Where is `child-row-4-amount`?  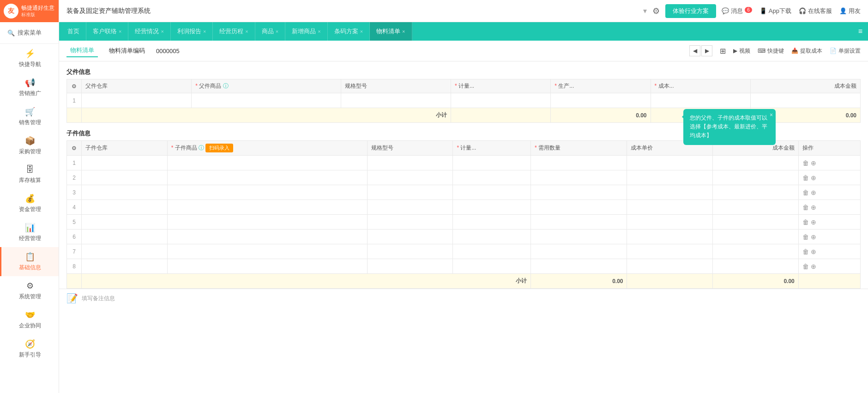 child-row-4-amount is located at coordinates (756, 207).